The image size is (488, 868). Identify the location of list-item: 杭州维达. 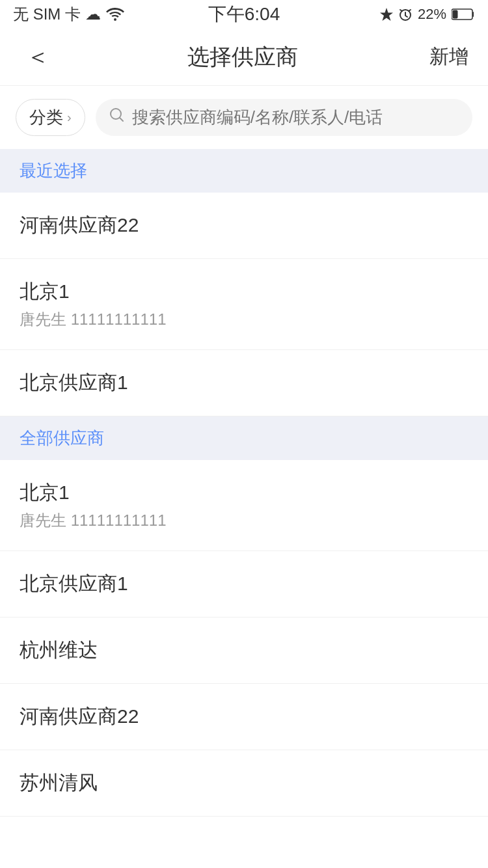
(244, 651).